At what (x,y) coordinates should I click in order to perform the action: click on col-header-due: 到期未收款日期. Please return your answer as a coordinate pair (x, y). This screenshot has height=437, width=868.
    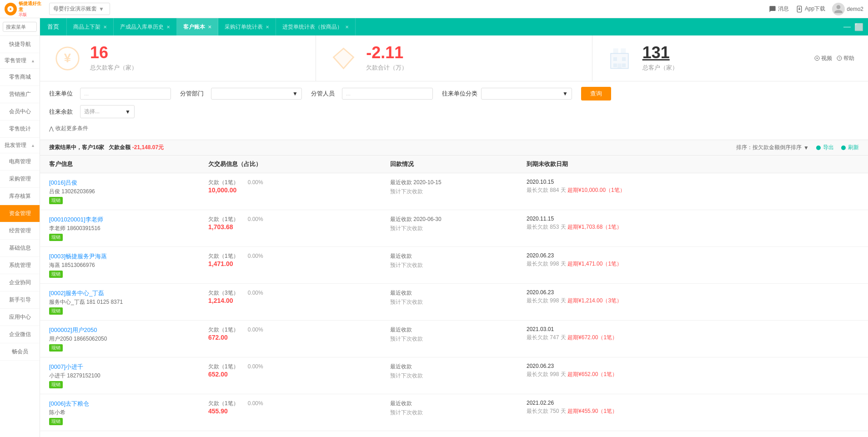
    Looking at the image, I should click on (693, 164).